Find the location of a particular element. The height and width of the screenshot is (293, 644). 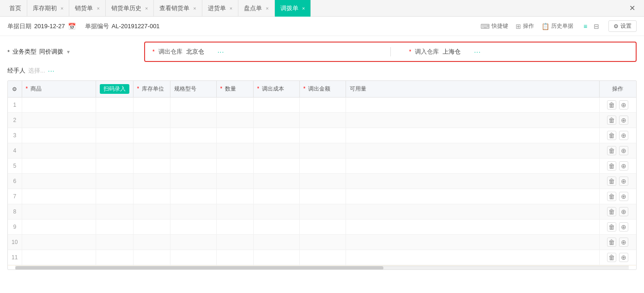

close-tab-2: × is located at coordinates (98, 8).